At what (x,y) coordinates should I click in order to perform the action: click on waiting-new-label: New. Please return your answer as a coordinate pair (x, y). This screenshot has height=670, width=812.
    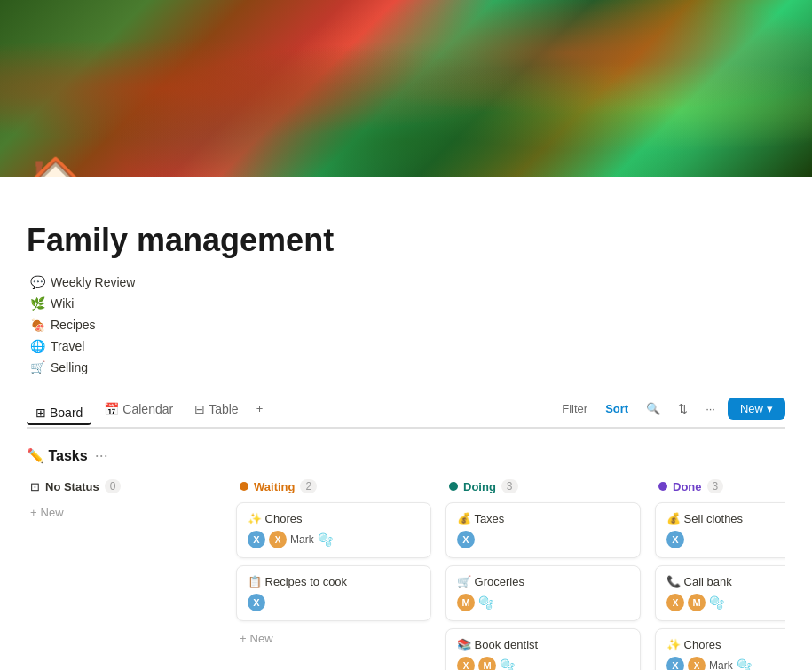
    Looking at the image, I should click on (262, 639).